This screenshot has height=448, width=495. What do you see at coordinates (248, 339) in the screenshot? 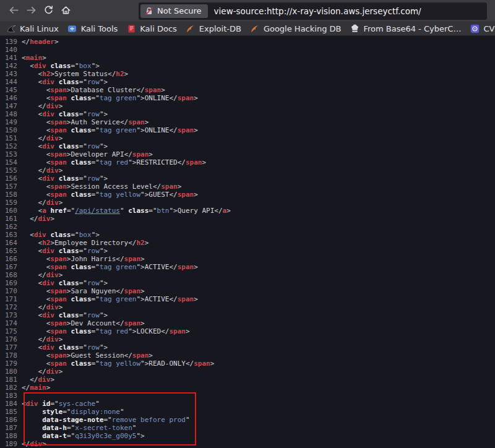
I see `source-line: 176 </div>` at bounding box center [248, 339].